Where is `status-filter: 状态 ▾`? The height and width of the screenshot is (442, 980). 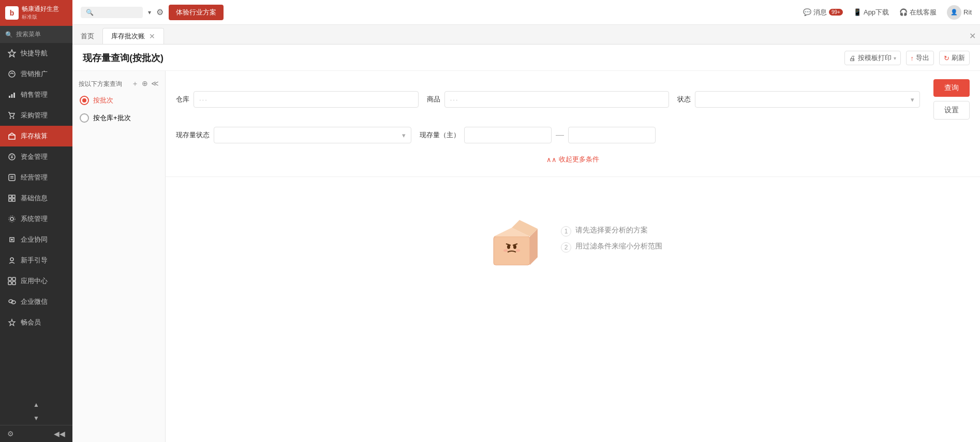
status-filter: 状态 ▾ is located at coordinates (799, 99).